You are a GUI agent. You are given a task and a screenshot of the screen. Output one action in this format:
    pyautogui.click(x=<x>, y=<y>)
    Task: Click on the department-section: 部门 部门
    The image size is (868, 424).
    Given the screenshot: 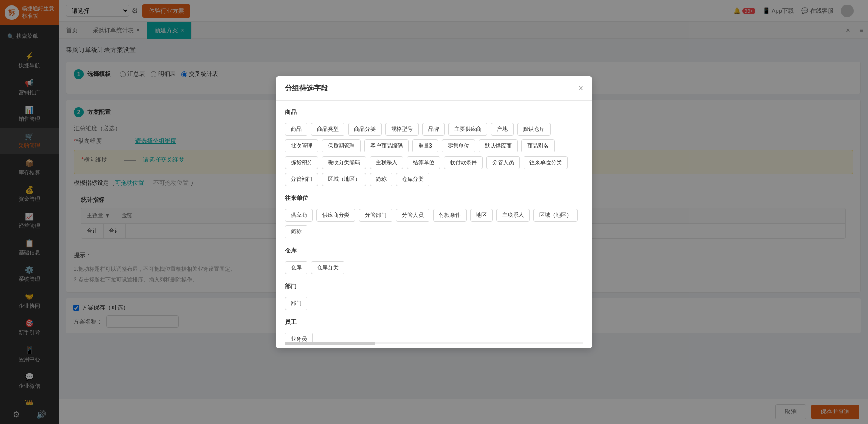 What is the action you would take?
    pyautogui.click(x=434, y=296)
    